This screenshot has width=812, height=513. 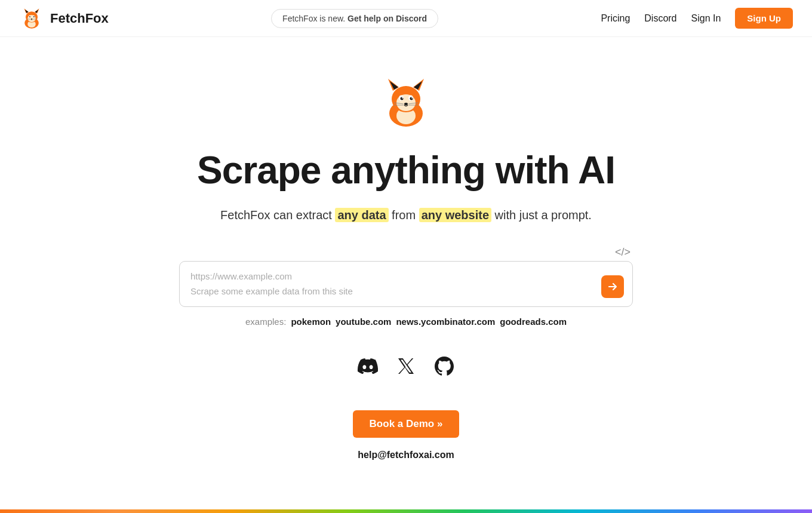 I want to click on hero-fox-icon, so click(x=406, y=103).